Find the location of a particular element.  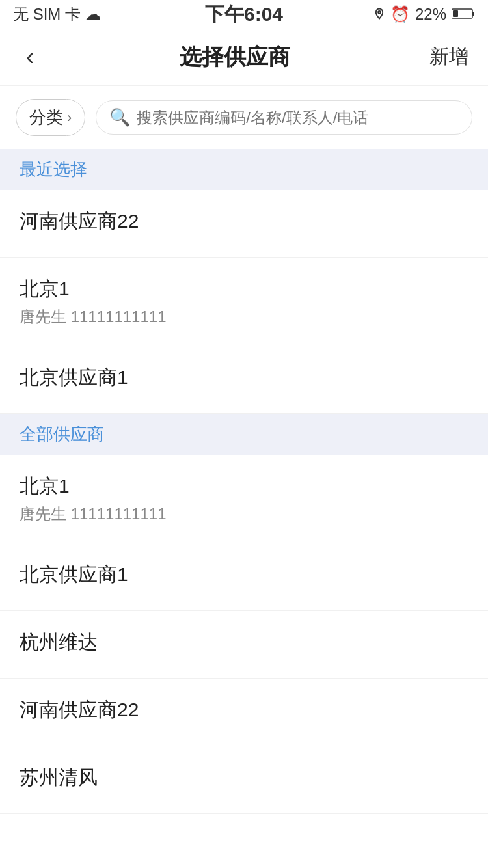

item-name: 杭州维达 is located at coordinates (244, 643).